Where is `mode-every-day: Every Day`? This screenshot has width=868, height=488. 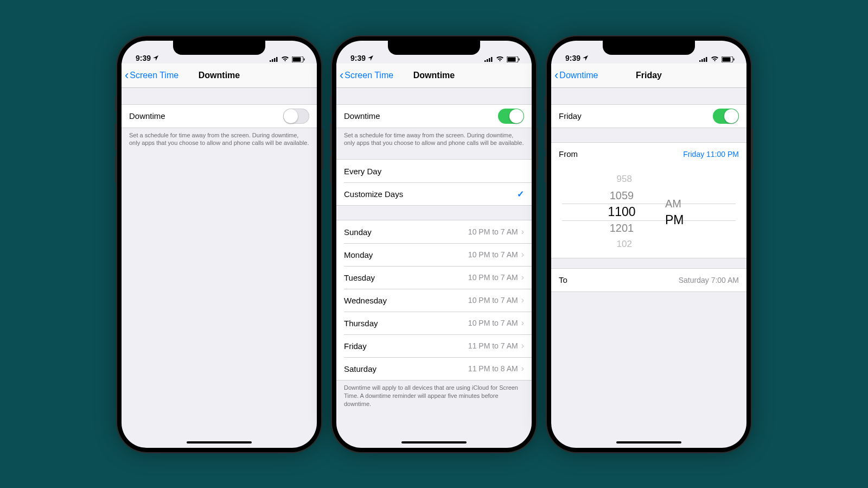 mode-every-day: Every Day is located at coordinates (434, 171).